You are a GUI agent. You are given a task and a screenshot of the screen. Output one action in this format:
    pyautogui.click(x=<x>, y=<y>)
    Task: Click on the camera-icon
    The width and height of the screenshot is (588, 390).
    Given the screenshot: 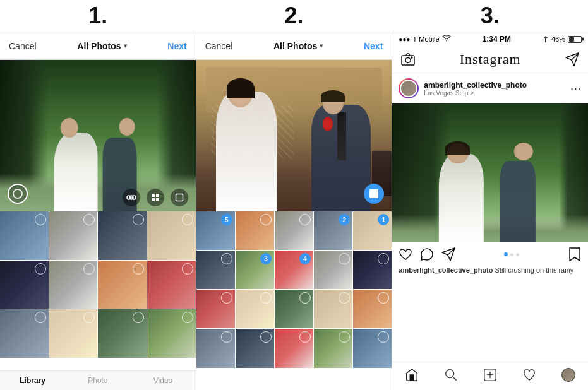 What is the action you would take?
    pyautogui.click(x=408, y=59)
    